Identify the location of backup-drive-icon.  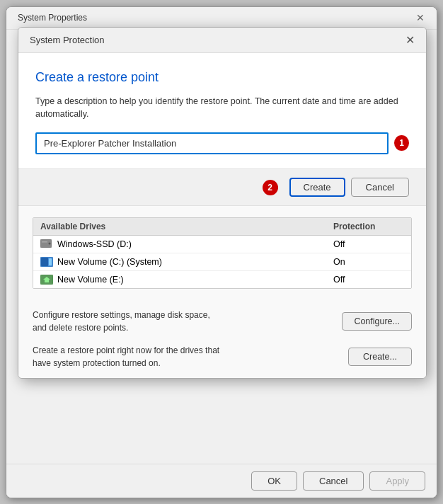
(47, 280).